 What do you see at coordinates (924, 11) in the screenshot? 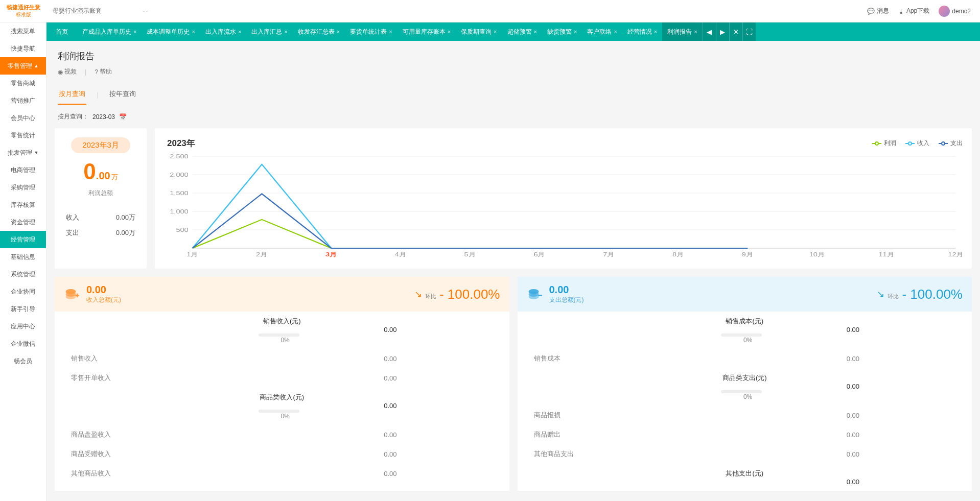
I see `header-right: 💬 消息 ⭳ App下载 demo2` at bounding box center [924, 11].